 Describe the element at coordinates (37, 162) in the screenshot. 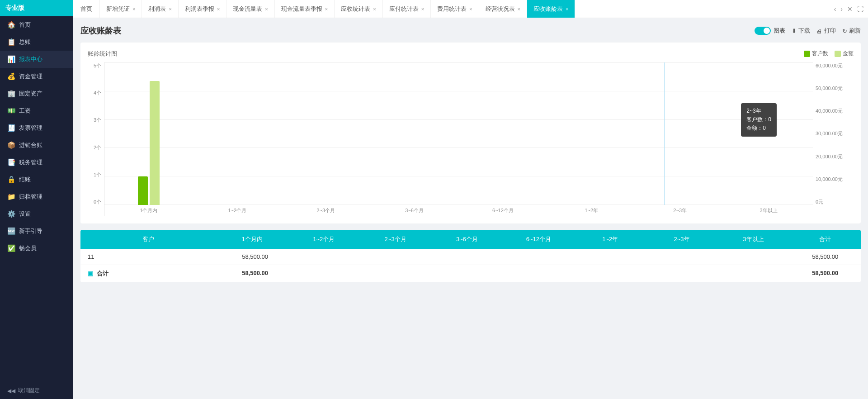

I see `sidebar-item-tax: 📑 税务管理` at that location.